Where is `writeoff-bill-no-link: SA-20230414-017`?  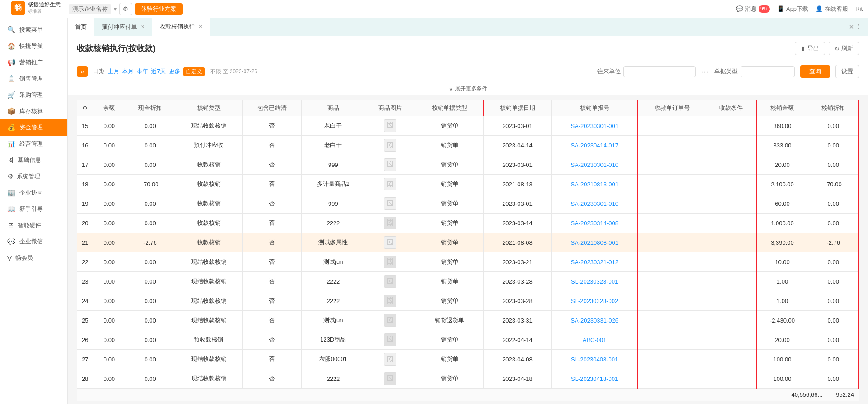
writeoff-bill-no-link: SA-20230414-017 is located at coordinates (594, 146).